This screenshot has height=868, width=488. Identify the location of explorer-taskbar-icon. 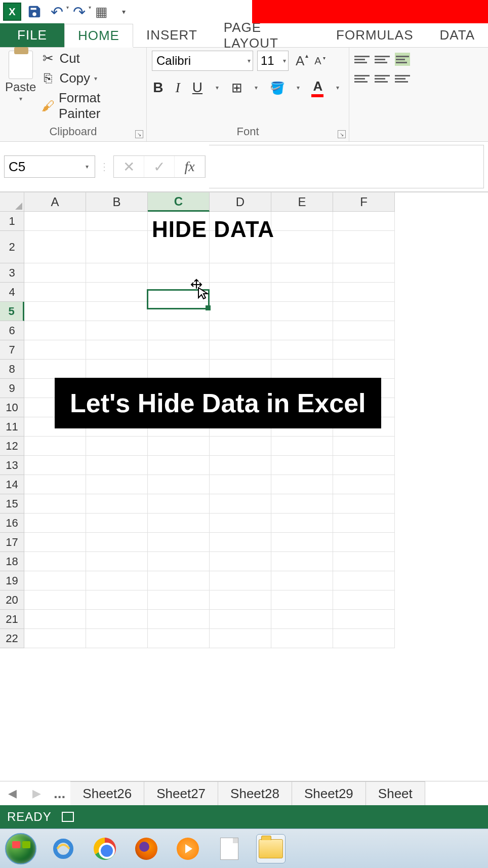
(271, 849).